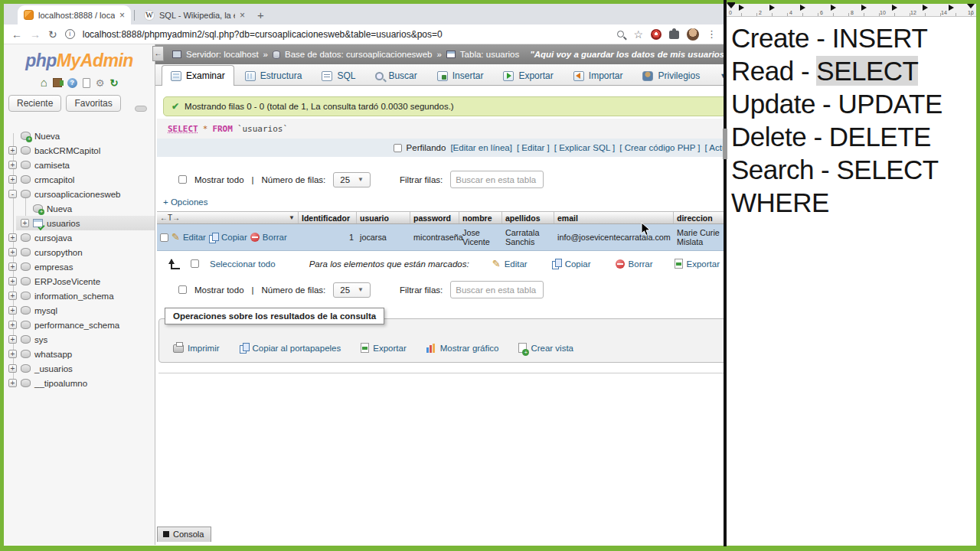  What do you see at coordinates (72, 83) in the screenshot?
I see `help-icon: ?` at bounding box center [72, 83].